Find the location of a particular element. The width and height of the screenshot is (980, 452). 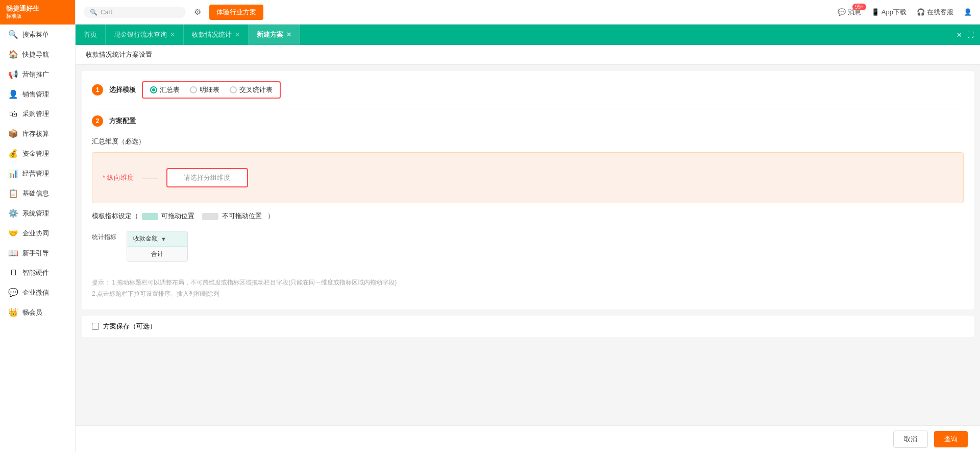

sidebar-item-management: 📊 经营管理 is located at coordinates (38, 174).